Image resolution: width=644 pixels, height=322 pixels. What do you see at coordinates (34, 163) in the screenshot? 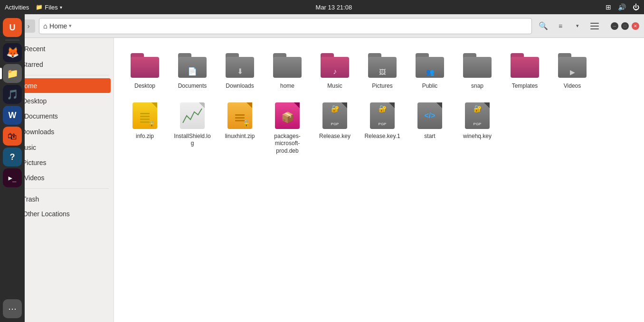
I see `sidebar-pictures-label: Pictures` at bounding box center [34, 163].